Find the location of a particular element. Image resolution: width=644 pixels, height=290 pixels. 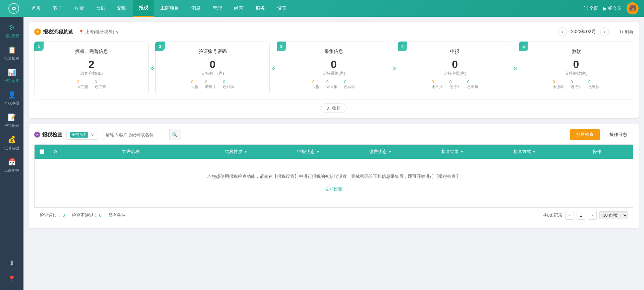

sidebar-item-annual-report: 📅 工商年报 is located at coordinates (12, 165).